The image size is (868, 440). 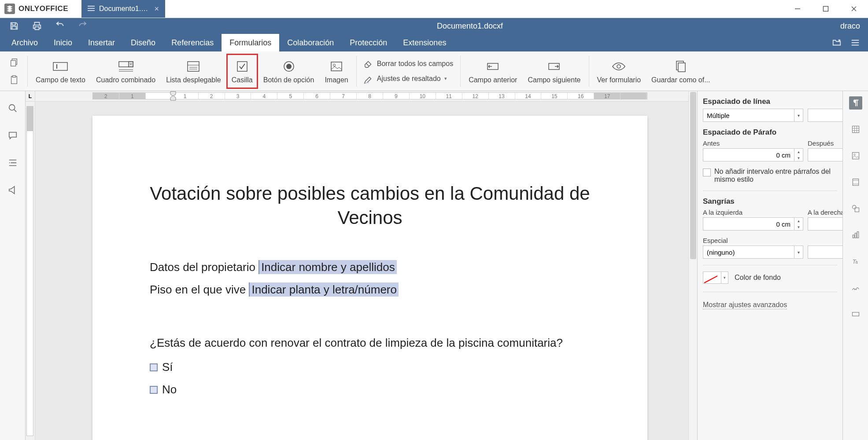 I want to click on special-indent-select: ▾, so click(x=753, y=252).